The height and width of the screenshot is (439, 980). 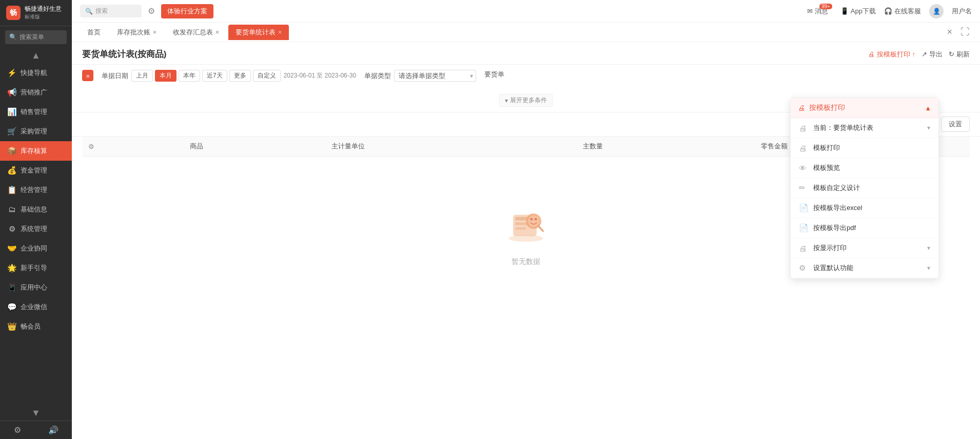 I want to click on topbar-right: ✉ 消息 99+ 📱 App下载 🎧 在线客服 👤 用户名, so click(x=890, y=11).